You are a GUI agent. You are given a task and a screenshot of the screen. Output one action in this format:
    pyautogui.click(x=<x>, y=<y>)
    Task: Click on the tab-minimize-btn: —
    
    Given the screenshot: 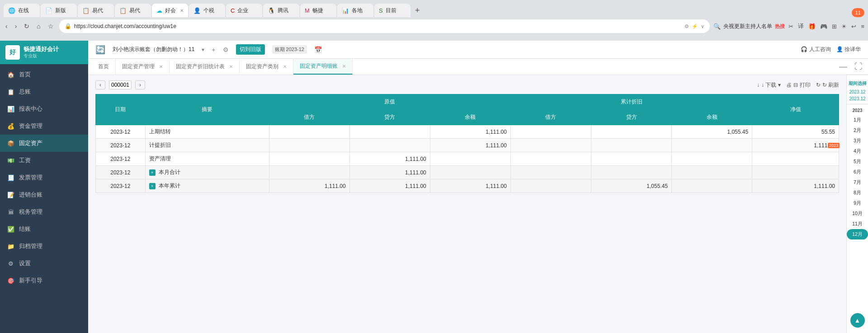 What is the action you would take?
    pyautogui.click(x=843, y=67)
    